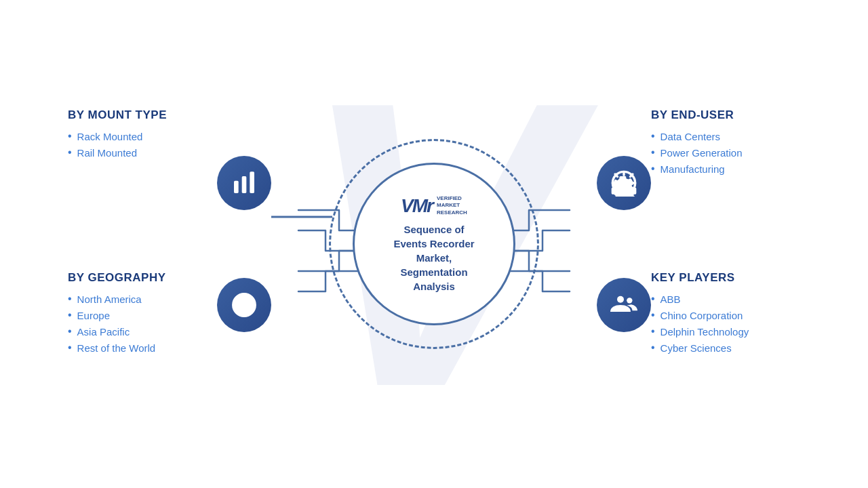  I want to click on list-item: Rail Mounted, so click(117, 152).